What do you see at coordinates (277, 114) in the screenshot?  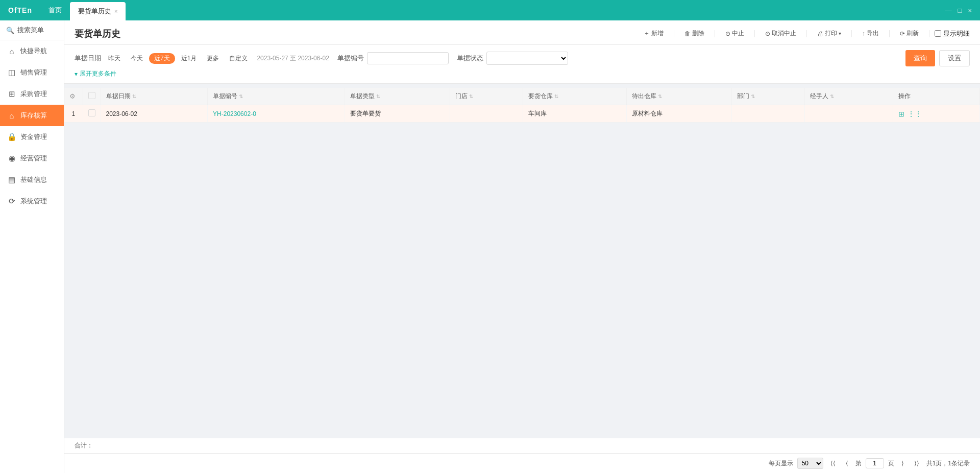 I see `row-bill-no-cell: YH-20230602-0` at bounding box center [277, 114].